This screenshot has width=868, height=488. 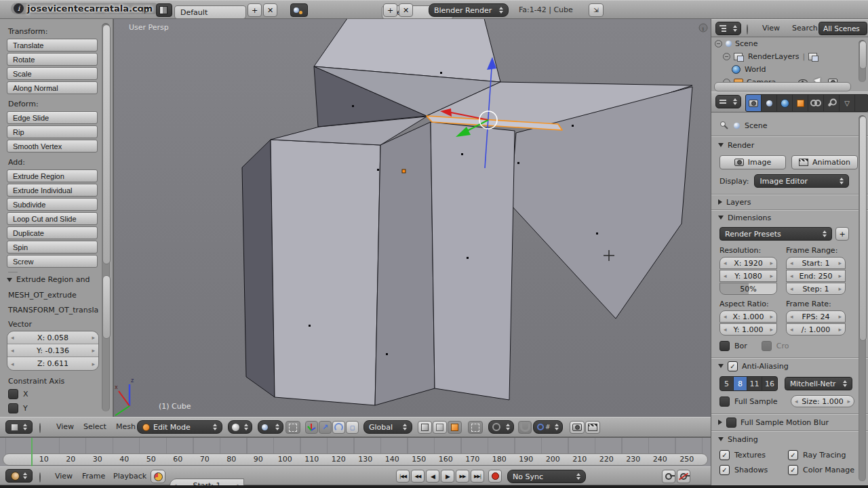 I want to click on jump-to-end-button: ▶▶|, so click(x=477, y=476).